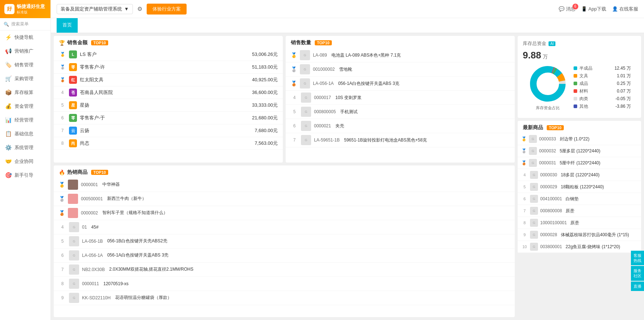  Describe the element at coordinates (164, 80) in the screenshot. I see `rank-name: 红太阳文具` at that location.